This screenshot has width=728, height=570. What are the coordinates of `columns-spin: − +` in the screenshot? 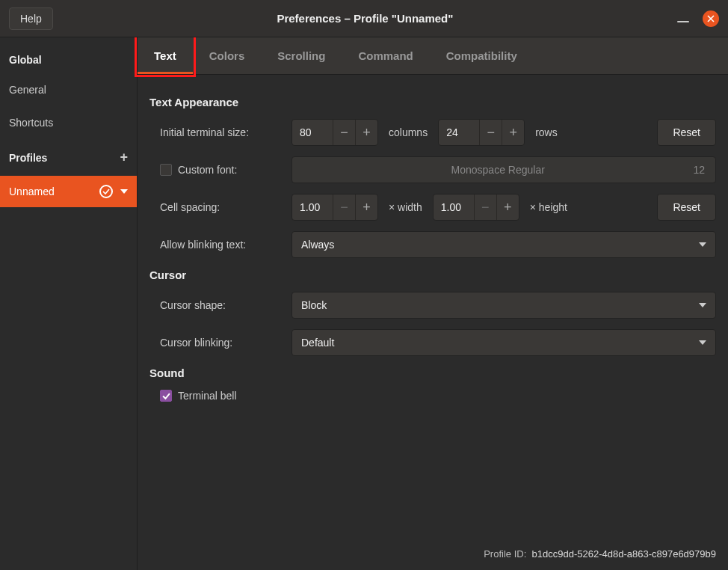 It's located at (335, 132).